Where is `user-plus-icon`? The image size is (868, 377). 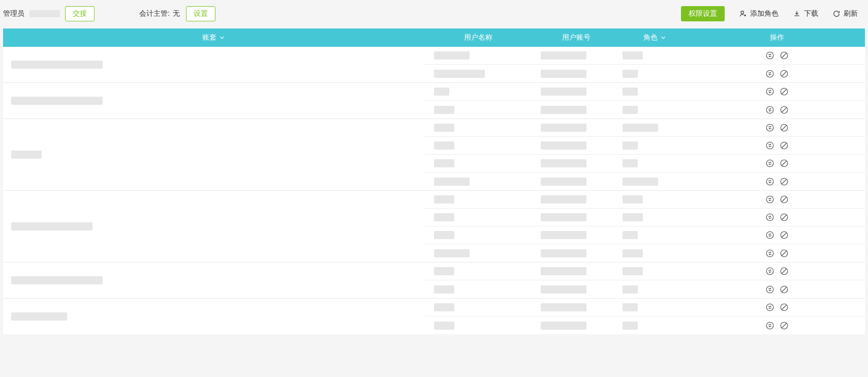
user-plus-icon is located at coordinates (743, 14).